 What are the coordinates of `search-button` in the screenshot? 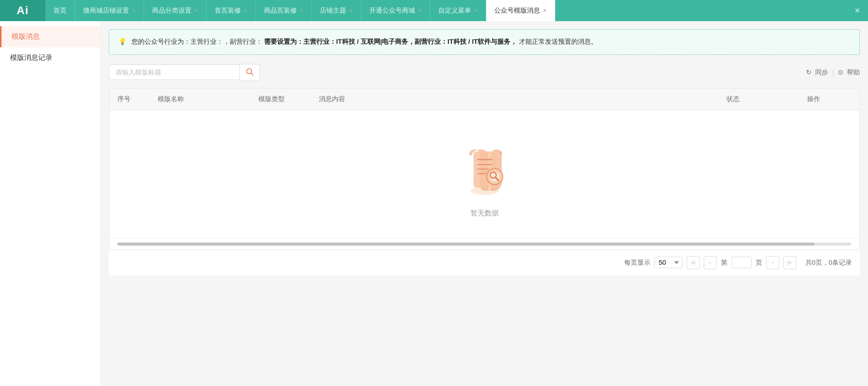 It's located at (250, 72).